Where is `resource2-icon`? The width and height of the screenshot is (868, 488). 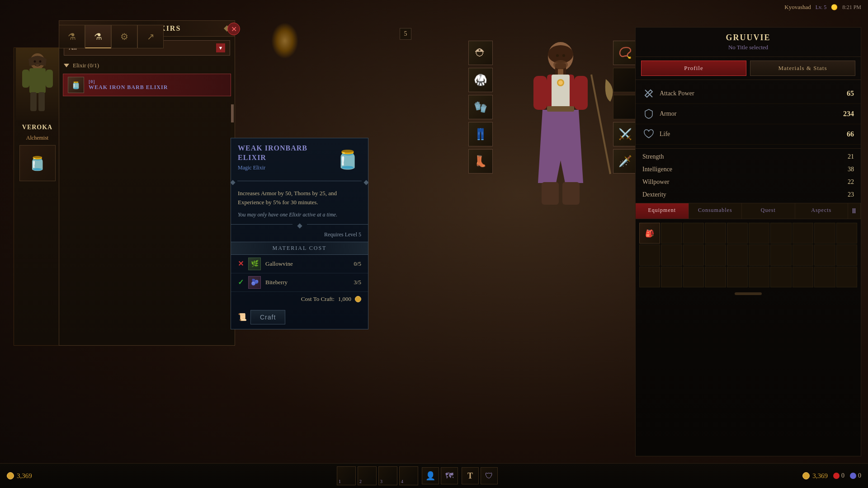 resource2-icon is located at coordinates (853, 476).